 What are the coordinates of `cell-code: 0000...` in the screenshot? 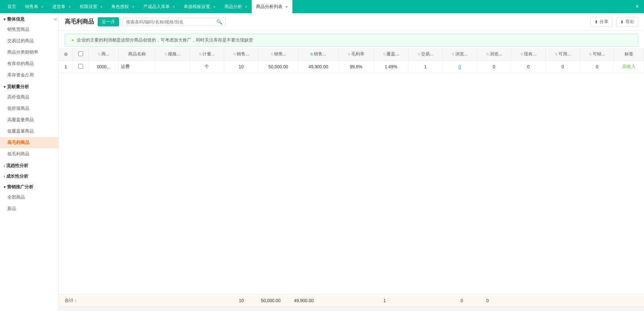 It's located at (104, 67).